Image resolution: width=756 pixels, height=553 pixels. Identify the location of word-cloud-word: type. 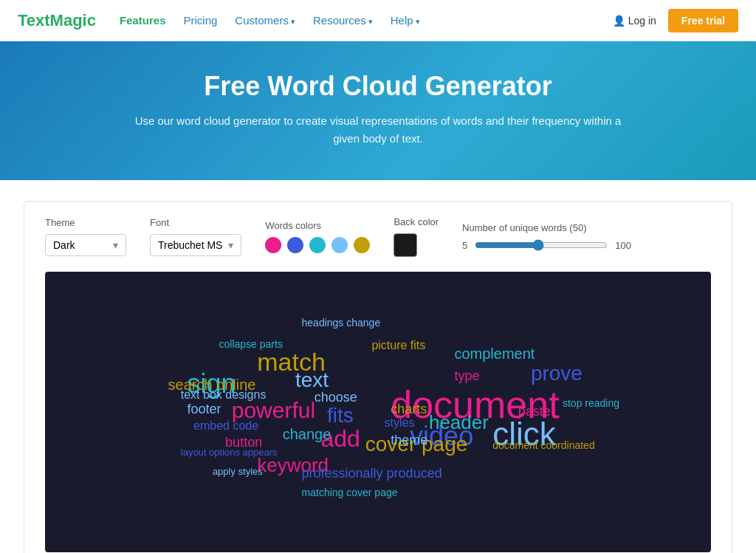
(467, 377).